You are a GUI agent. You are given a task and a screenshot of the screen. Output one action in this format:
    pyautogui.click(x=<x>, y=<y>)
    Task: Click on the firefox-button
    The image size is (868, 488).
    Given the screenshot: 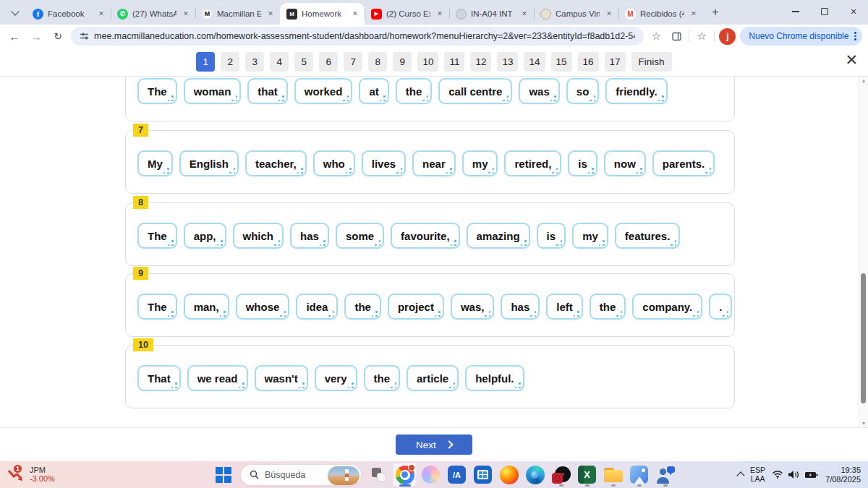 What is the action you would take?
    pyautogui.click(x=509, y=474)
    